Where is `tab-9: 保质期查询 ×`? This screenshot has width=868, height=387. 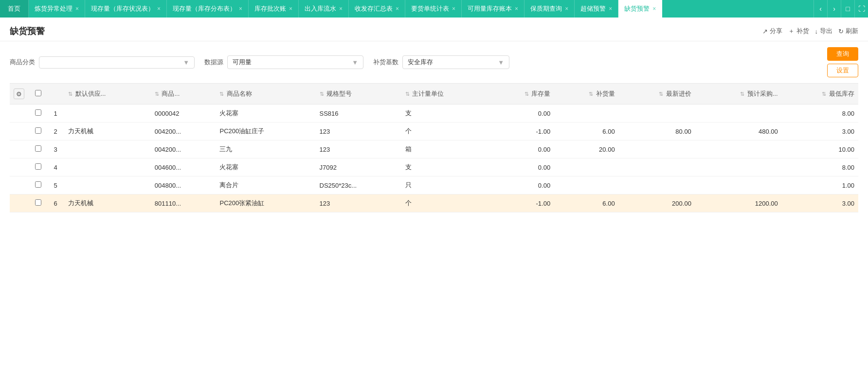 tab-9: 保质期查询 × is located at coordinates (550, 9).